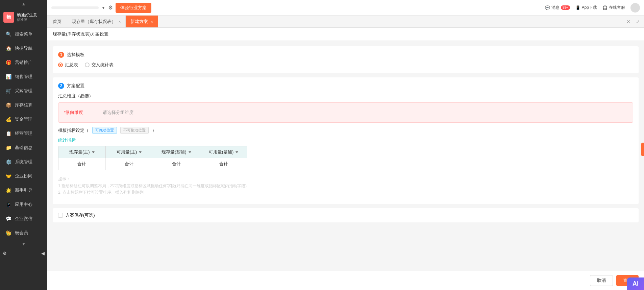 The image size is (644, 290). Describe the element at coordinates (555, 7) in the screenshot. I see `message-label: 消息` at that location.